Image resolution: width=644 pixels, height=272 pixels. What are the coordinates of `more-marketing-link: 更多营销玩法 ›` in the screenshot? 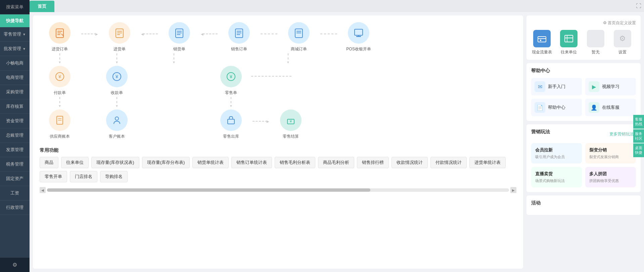 It's located at (623, 134).